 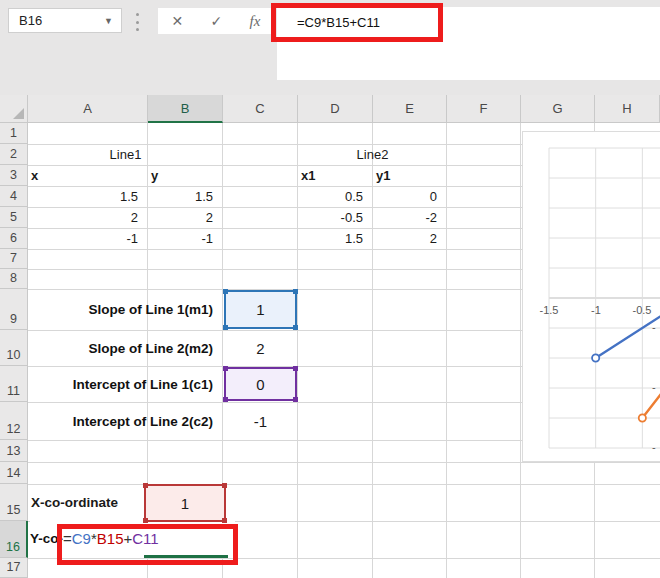 I want to click on cell-line2-title: Line2, so click(x=372, y=154).